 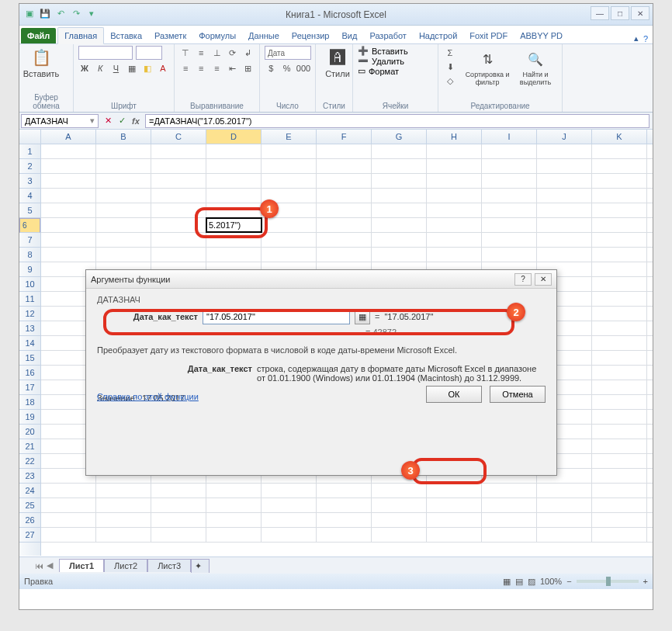 I want to click on namebox-dropdown-icon: ▾, so click(x=92, y=121).